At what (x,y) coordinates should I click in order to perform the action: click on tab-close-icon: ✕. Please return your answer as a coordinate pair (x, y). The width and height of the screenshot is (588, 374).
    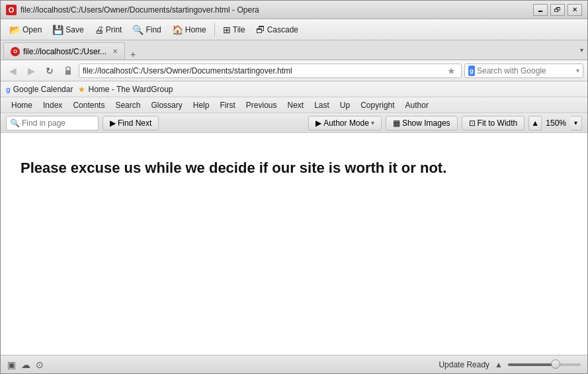
    Looking at the image, I should click on (115, 52).